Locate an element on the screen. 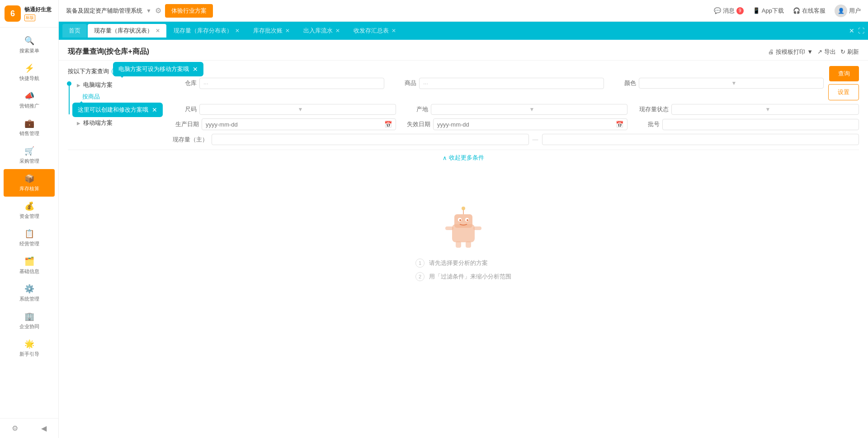 The height and width of the screenshot is (438, 868). goods-input-wrap: ··· is located at coordinates (512, 83).